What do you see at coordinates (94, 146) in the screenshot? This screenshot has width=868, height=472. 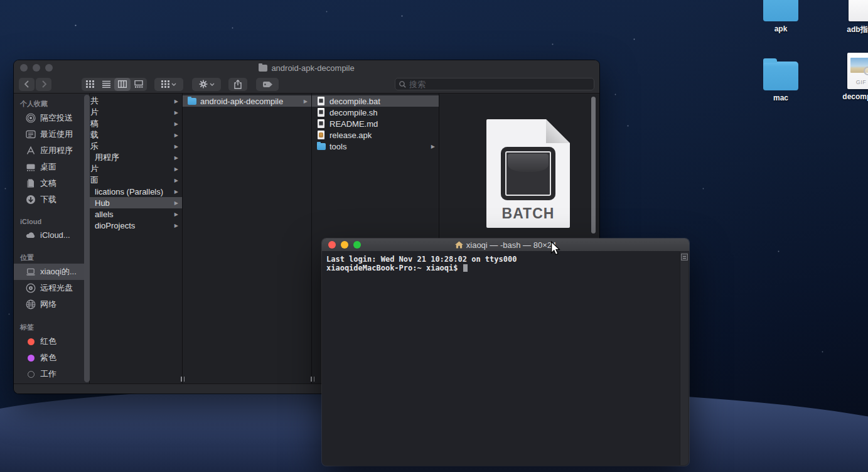 I see `file-name: 乐` at bounding box center [94, 146].